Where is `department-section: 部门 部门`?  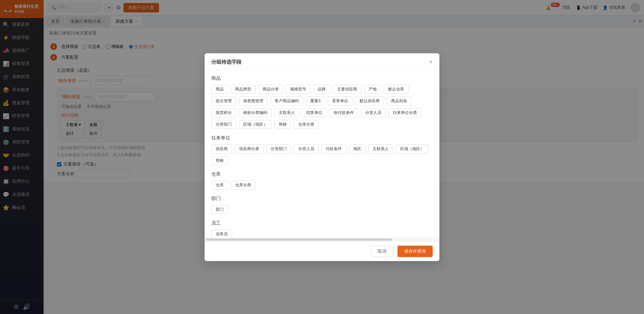 department-section: 部门 部门 is located at coordinates (322, 205).